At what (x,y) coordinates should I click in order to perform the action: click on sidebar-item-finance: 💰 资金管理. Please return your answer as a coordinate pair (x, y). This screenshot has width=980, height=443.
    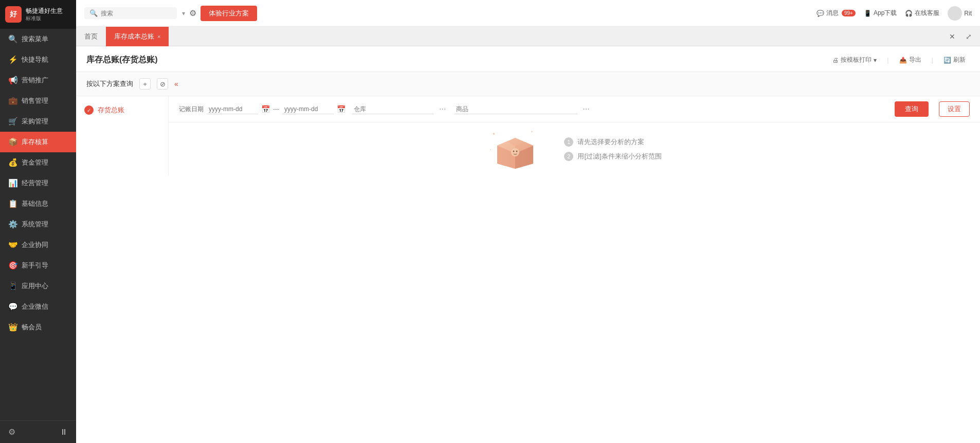
    Looking at the image, I should click on (38, 163).